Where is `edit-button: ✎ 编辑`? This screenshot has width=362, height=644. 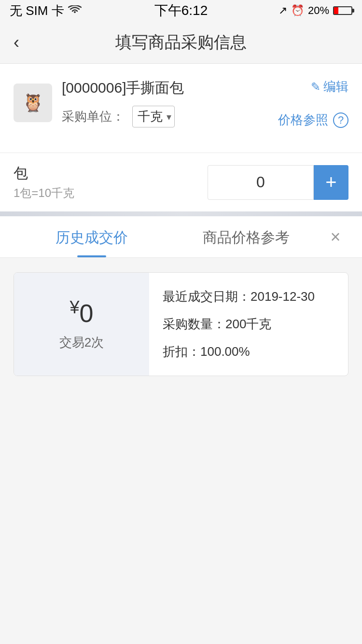
edit-button: ✎ 编辑 is located at coordinates (330, 87).